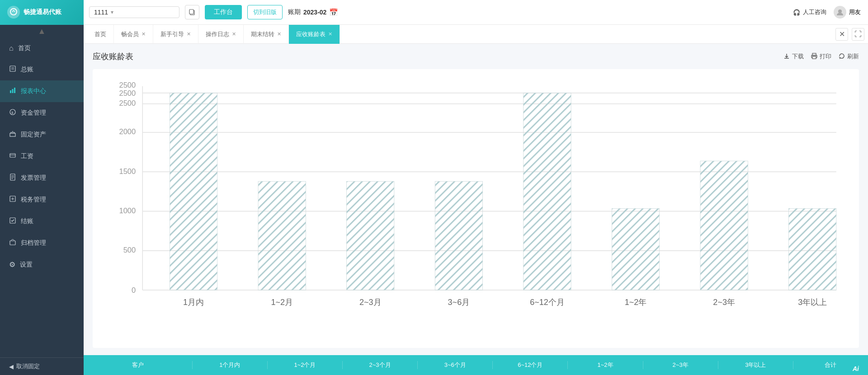 This screenshot has height=375, width=868. Describe the element at coordinates (380, 365) in the screenshot. I see `col-2-3month: 2~3个月` at that location.